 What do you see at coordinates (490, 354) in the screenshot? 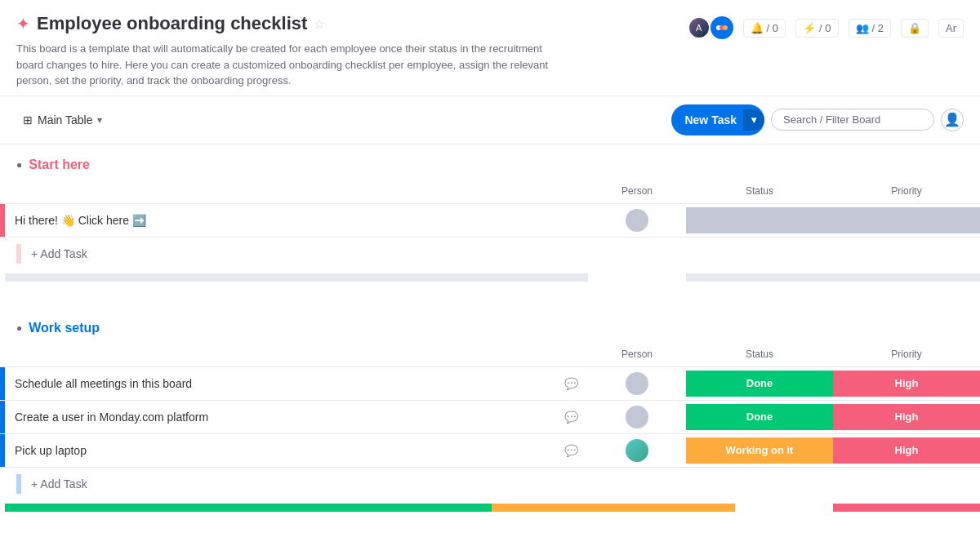
I see `work-setup-header: Person Status Priority` at bounding box center [490, 354].